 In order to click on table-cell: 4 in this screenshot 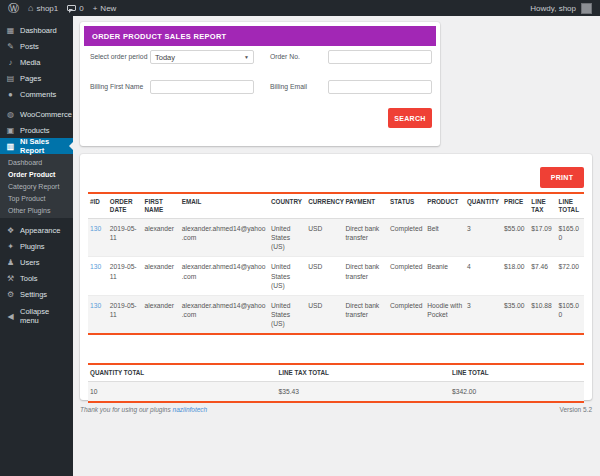, I will do `click(484, 276)`.